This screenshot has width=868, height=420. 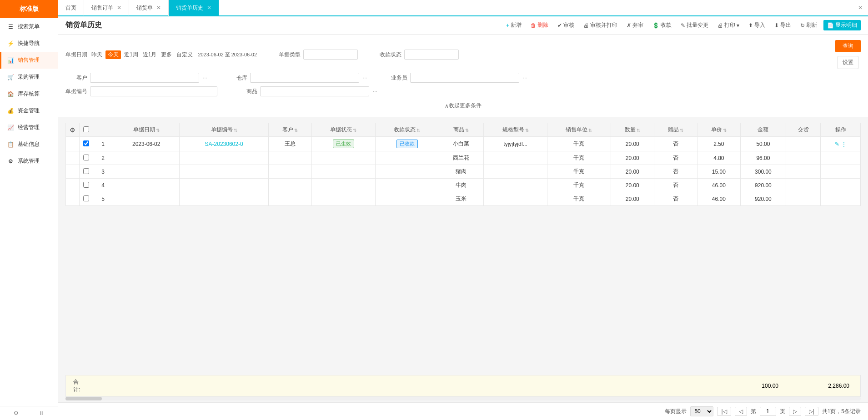 I want to click on cell-price: 15.00, so click(x=718, y=172).